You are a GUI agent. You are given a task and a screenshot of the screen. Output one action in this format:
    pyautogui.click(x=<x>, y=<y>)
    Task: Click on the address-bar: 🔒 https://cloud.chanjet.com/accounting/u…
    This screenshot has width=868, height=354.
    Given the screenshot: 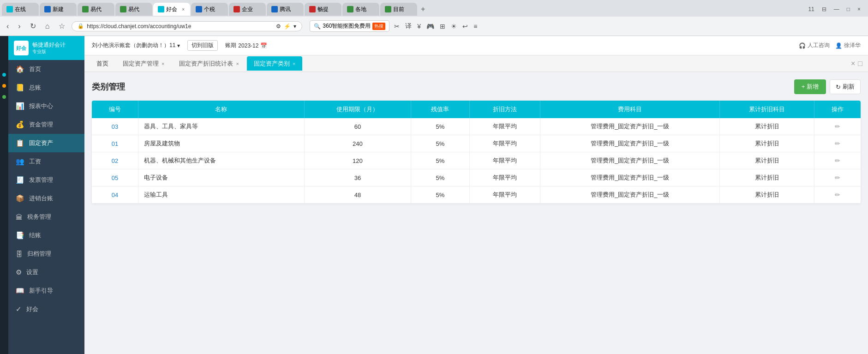 What is the action you would take?
    pyautogui.click(x=187, y=26)
    